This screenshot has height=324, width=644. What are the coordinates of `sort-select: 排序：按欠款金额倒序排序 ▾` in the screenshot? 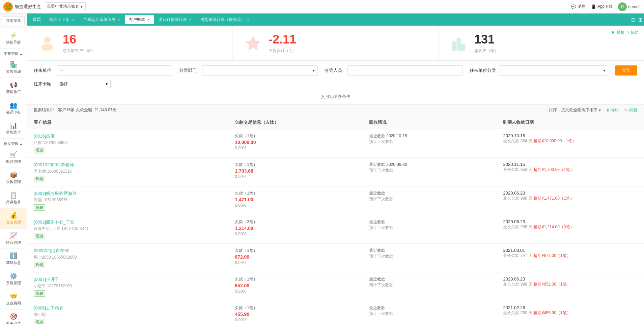 It's located at (575, 110).